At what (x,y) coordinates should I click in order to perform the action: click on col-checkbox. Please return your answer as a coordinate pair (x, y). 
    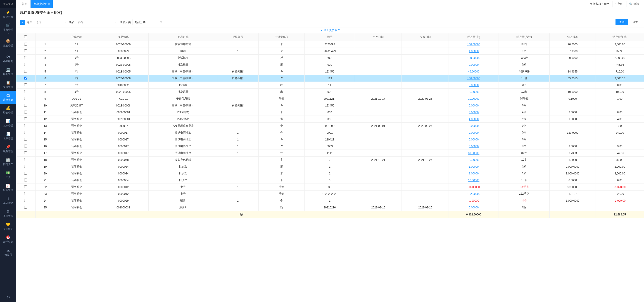
    Looking at the image, I should click on (26, 37).